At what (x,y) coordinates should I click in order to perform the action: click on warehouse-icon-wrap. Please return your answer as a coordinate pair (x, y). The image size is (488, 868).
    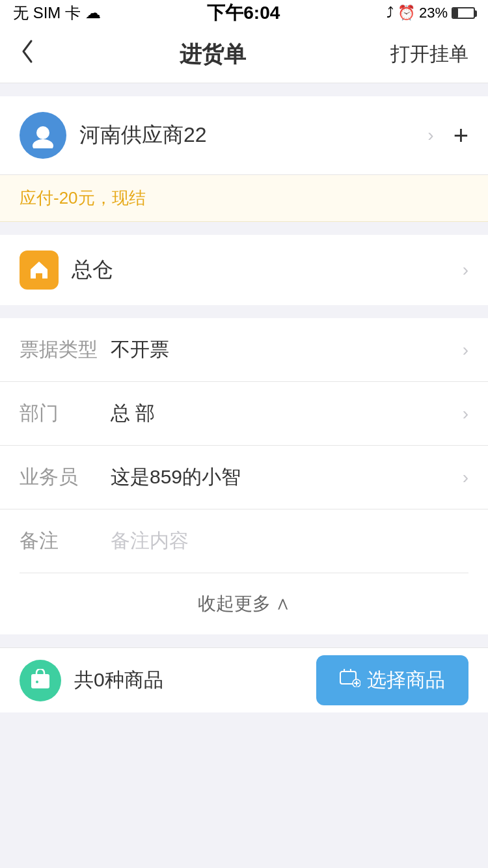
    Looking at the image, I should click on (39, 270).